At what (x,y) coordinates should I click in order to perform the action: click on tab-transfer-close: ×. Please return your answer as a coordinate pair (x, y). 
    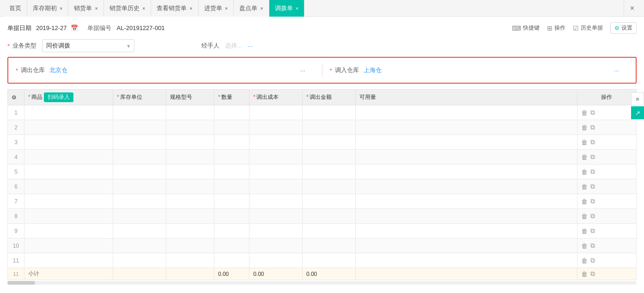
    Looking at the image, I should click on (297, 8).